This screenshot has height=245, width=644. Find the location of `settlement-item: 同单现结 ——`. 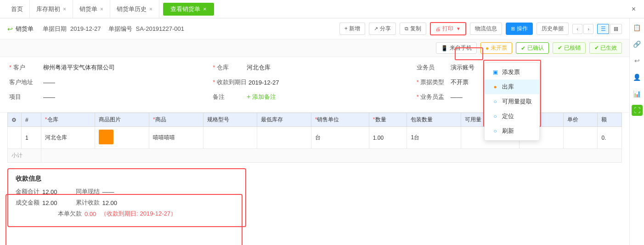

settlement-item: 同单现结 —— is located at coordinates (95, 192).